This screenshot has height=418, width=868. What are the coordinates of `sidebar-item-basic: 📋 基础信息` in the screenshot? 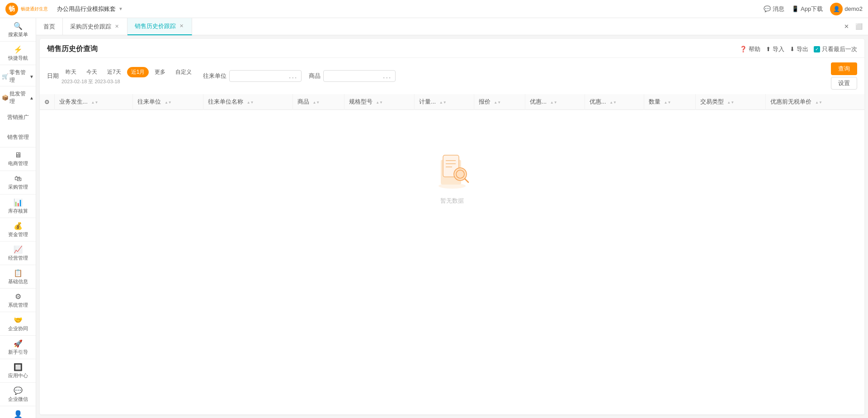 It's located at (18, 277).